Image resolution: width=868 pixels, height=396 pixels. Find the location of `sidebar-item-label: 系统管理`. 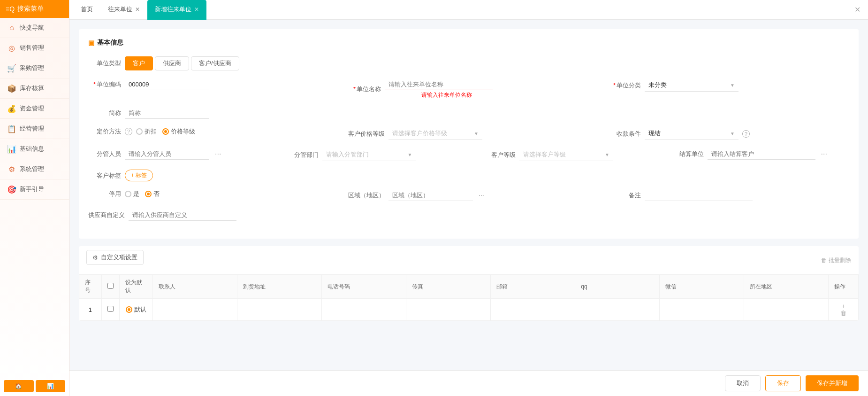

sidebar-item-label: 系统管理 is located at coordinates (32, 169).